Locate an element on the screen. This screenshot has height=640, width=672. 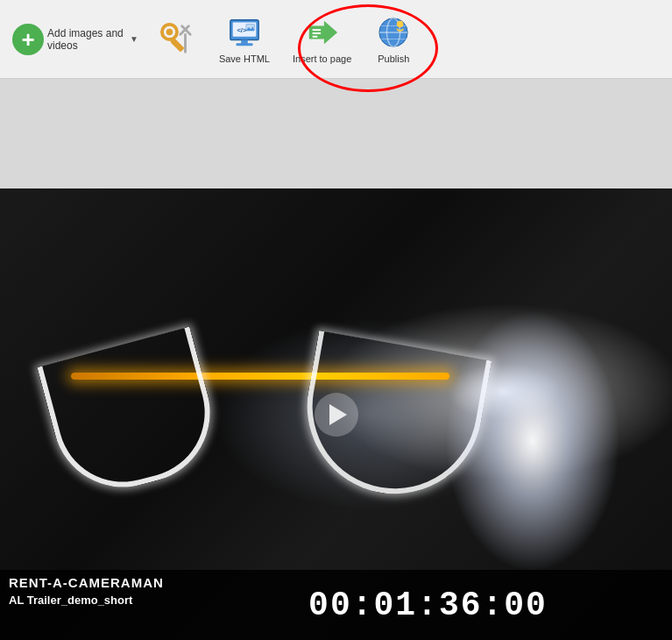
timecode-value: 00:01:36:00 is located at coordinates (428, 605).